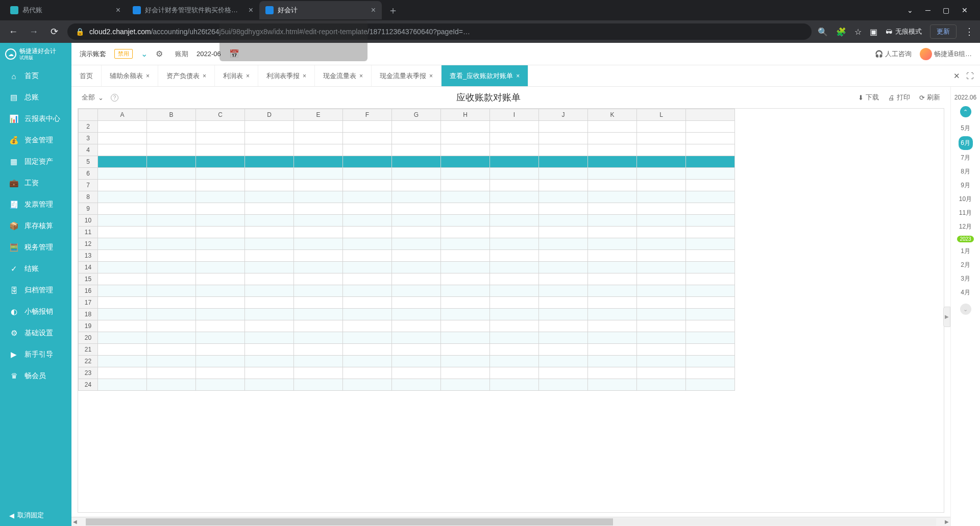 The height and width of the screenshot is (526, 980). What do you see at coordinates (965, 265) in the screenshot?
I see `month-item: 2月` at bounding box center [965, 265].